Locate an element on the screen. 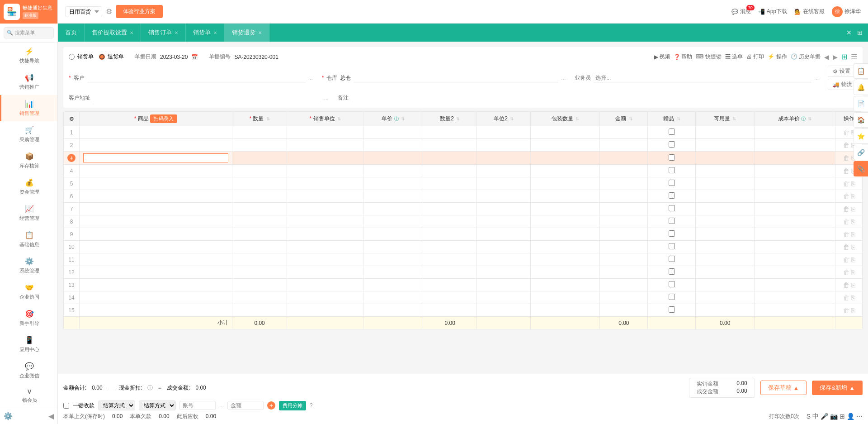  col-gift-sort: ⇅ is located at coordinates (679, 119).